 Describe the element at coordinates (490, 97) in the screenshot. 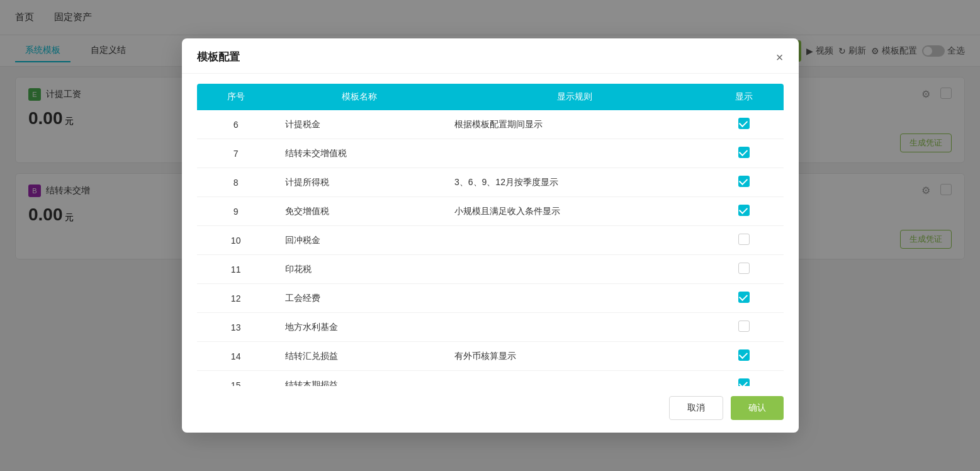

I see `table-header-row: 序号 模板名称 显示规则 显示` at that location.